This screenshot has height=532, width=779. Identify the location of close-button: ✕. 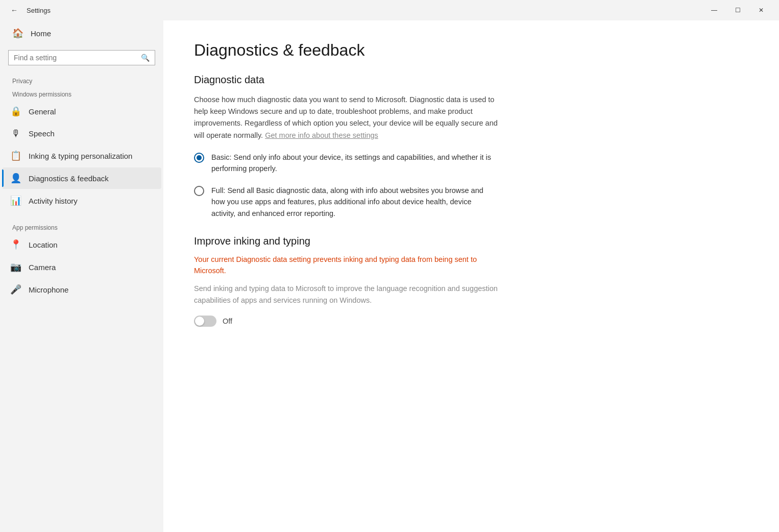
(761, 10).